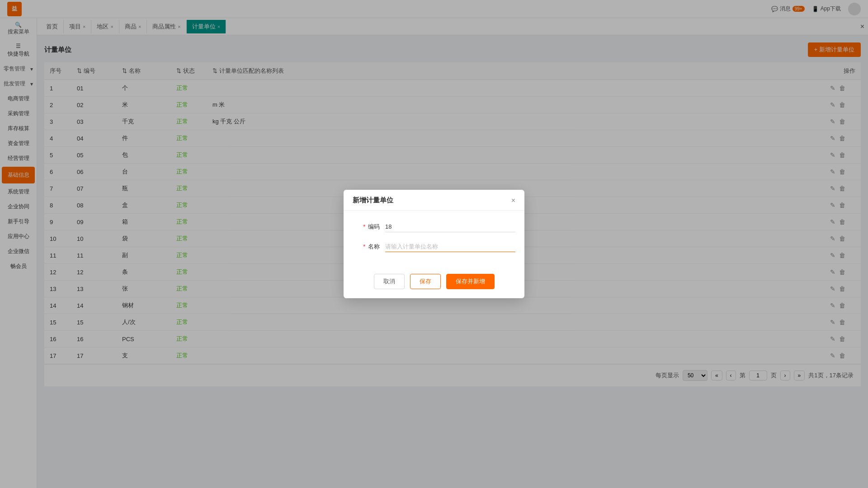 The height and width of the screenshot is (488, 868). Describe the element at coordinates (389, 282) in the screenshot. I see `cancel-button: 取消` at that location.